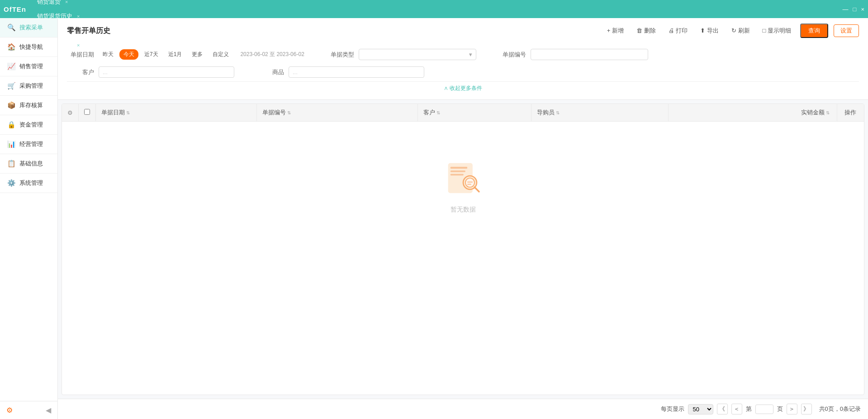  I want to click on sort-order-no: 单据编号 ⇅, so click(337, 113).